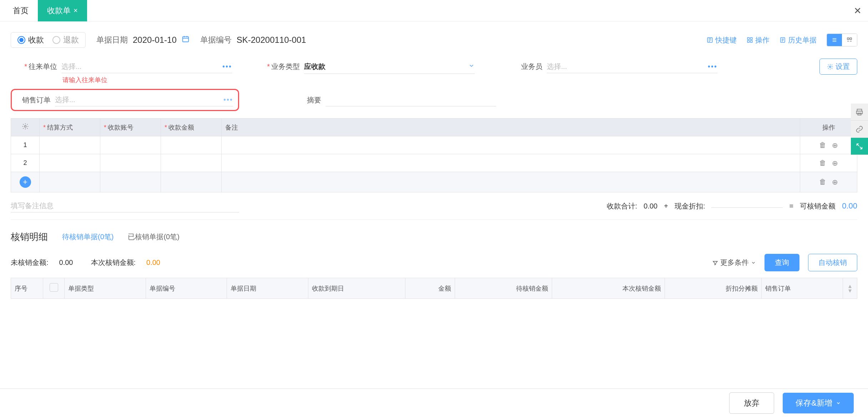 This screenshot has height=417, width=868. What do you see at coordinates (144, 100) in the screenshot?
I see `sales-order-select: •••` at bounding box center [144, 100].